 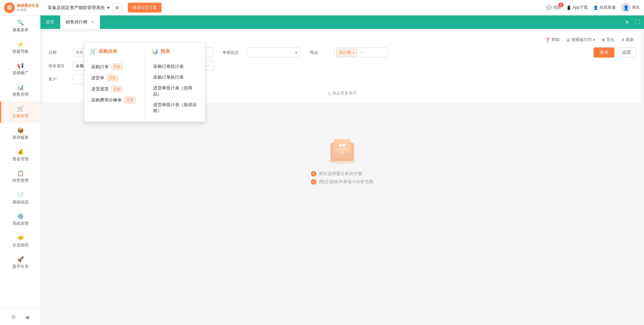 I want to click on print-button: 🖨 按模板打印 ▾, so click(x=581, y=40).